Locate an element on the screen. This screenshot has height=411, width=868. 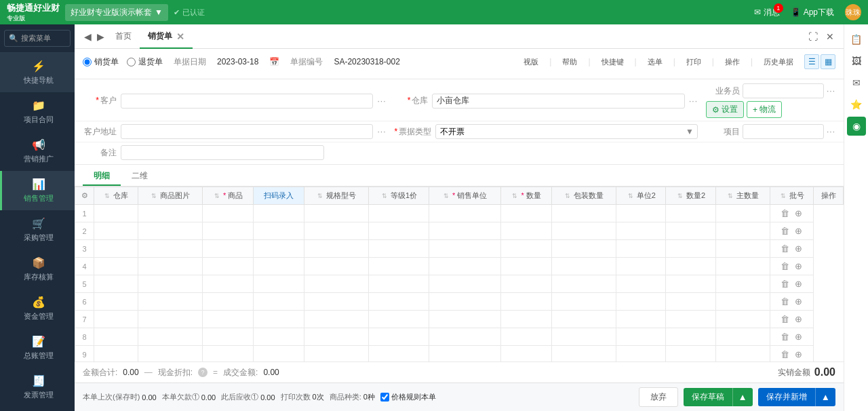
address-select-button: ··· is located at coordinates (381, 132).